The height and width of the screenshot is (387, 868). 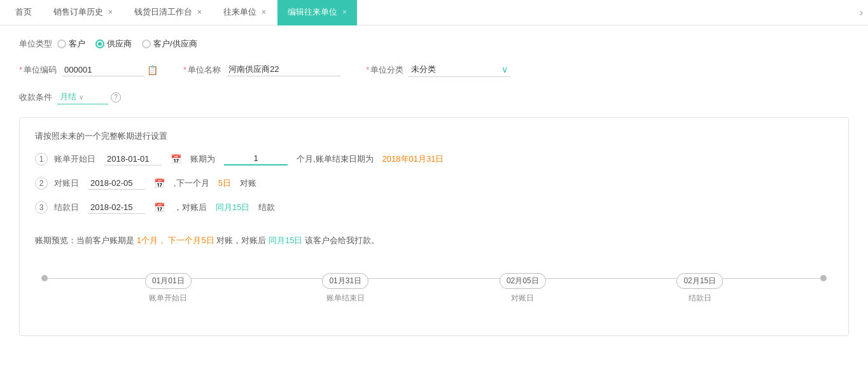 I want to click on period-row-1: 1 账单开始日 📅 账期为 个月,账单结束日期为 2018年01月31日, so click(x=434, y=159).